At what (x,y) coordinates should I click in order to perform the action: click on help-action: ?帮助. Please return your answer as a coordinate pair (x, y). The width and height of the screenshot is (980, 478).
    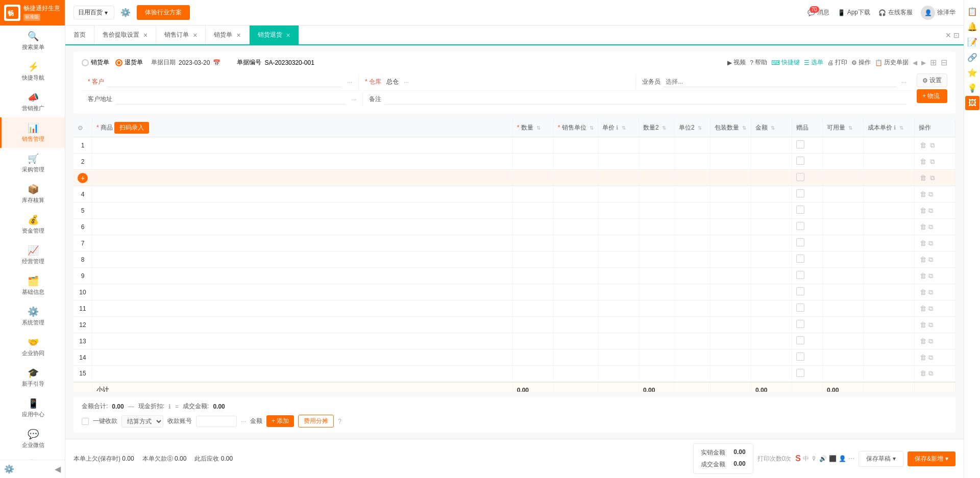
    Looking at the image, I should click on (758, 62).